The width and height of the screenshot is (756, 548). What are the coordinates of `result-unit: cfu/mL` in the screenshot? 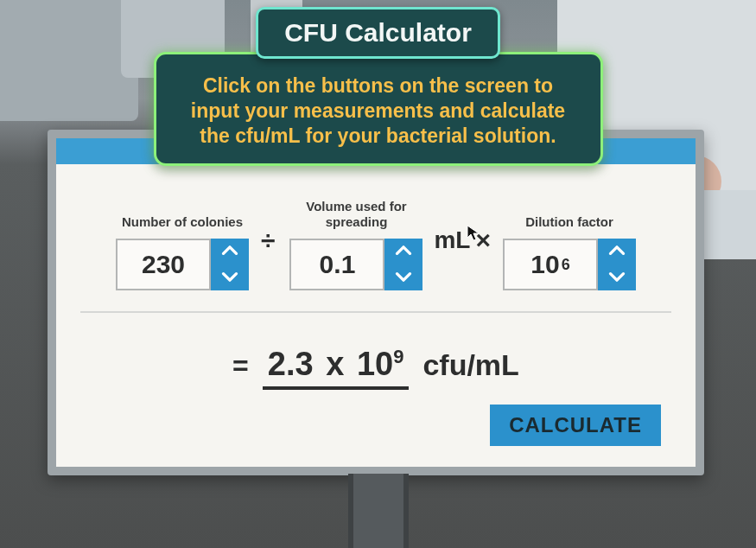 It's located at (470, 365).